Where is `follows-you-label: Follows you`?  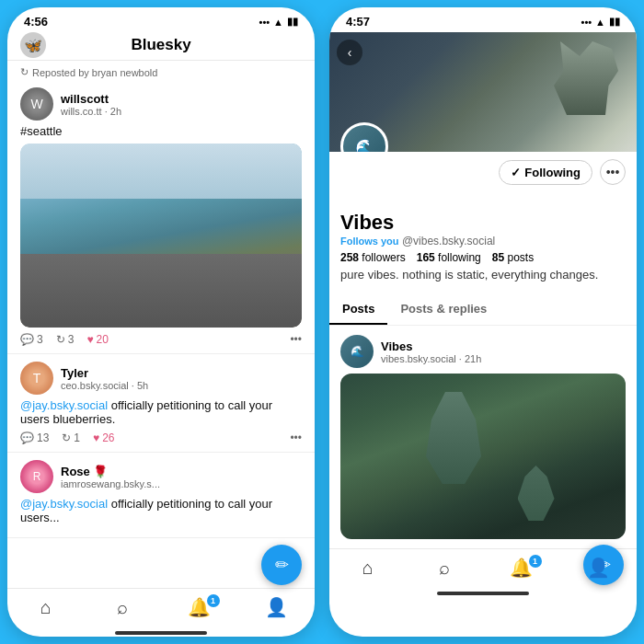
follows-you-label: Follows you is located at coordinates (370, 241).